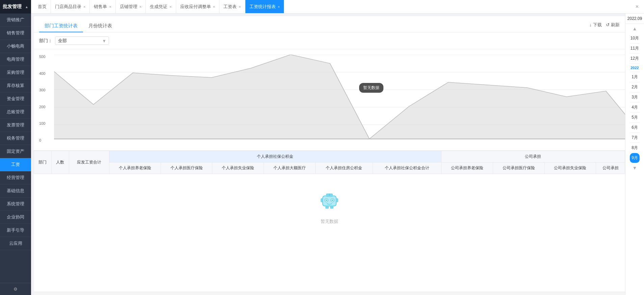 Image resolution: width=644 pixels, height=295 pixels. What do you see at coordinates (68, 7) in the screenshot?
I see `tab-label: 门店商品目录` at bounding box center [68, 7].